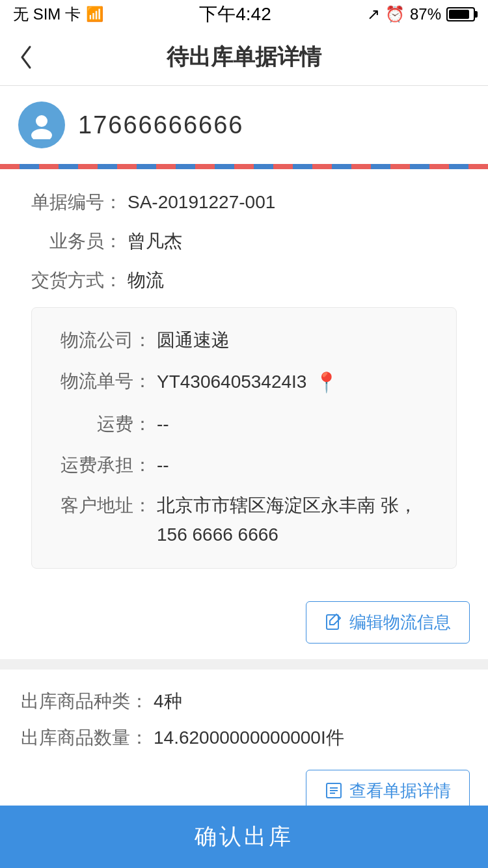 The image size is (488, 868). Describe the element at coordinates (244, 720) in the screenshot. I see `goods-section: 出库商品种类： 4种 出库商品数量： 14.62000000000000I件` at that location.